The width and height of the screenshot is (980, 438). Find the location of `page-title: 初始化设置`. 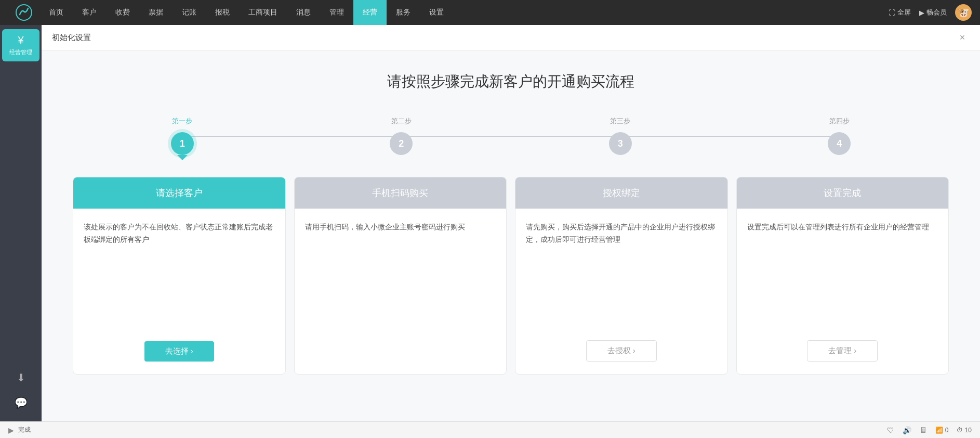

page-title: 初始化设置 is located at coordinates (72, 37).